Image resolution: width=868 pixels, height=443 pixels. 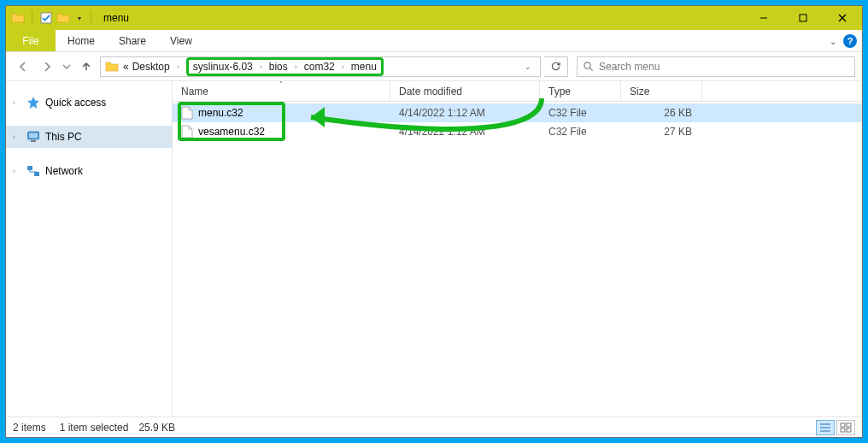 What do you see at coordinates (31, 41) in the screenshot?
I see `tab-file: File` at bounding box center [31, 41].